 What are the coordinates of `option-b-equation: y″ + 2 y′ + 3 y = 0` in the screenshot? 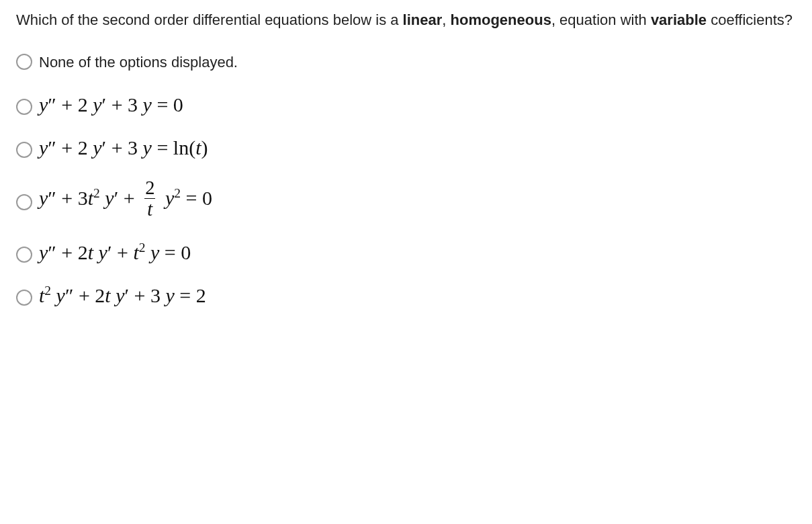 It's located at (111, 105).